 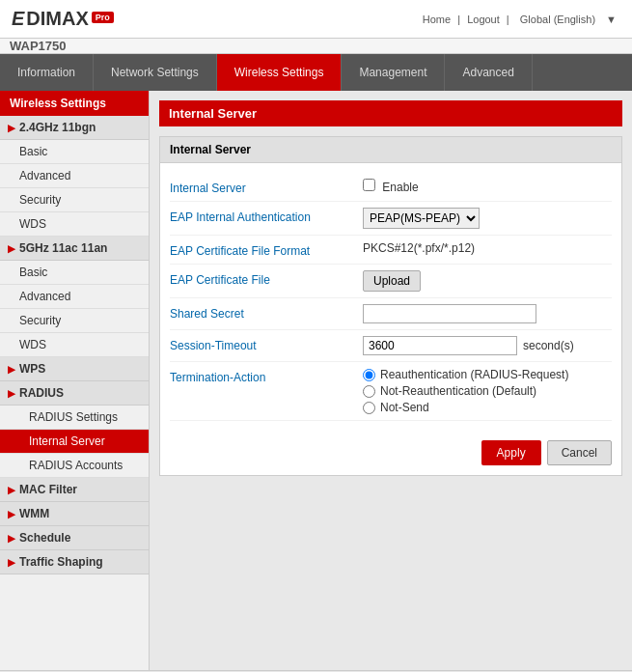 What do you see at coordinates (475, 375) in the screenshot?
I see `radio-label-reauth: Reauthentication (RADIUS-Request)` at bounding box center [475, 375].